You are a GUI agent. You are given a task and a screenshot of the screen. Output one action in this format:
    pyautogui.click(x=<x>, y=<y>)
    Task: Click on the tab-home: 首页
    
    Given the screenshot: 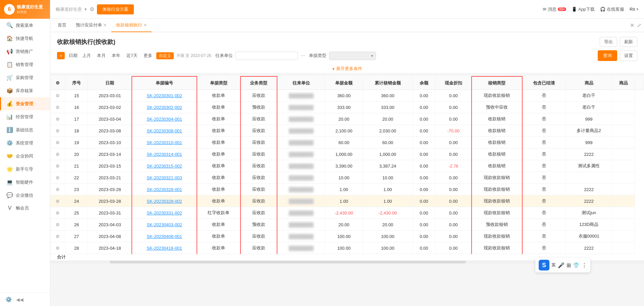 What is the action you would take?
    pyautogui.click(x=62, y=25)
    